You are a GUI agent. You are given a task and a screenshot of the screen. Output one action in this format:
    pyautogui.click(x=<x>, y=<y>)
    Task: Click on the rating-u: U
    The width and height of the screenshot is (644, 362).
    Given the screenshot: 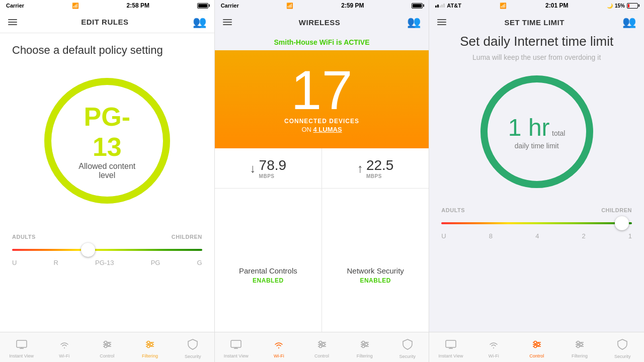 What is the action you would take?
    pyautogui.click(x=14, y=262)
    